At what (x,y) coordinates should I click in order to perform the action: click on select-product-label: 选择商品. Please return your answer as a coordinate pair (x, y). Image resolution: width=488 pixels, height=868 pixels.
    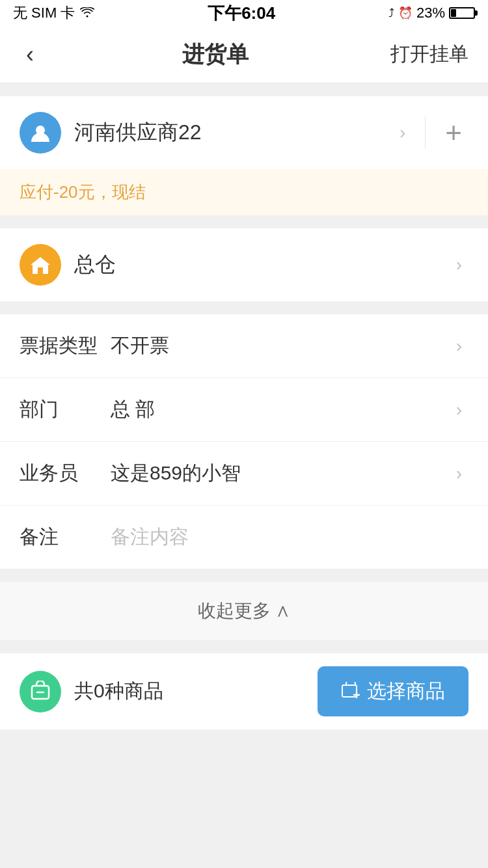
    Looking at the image, I should click on (406, 691).